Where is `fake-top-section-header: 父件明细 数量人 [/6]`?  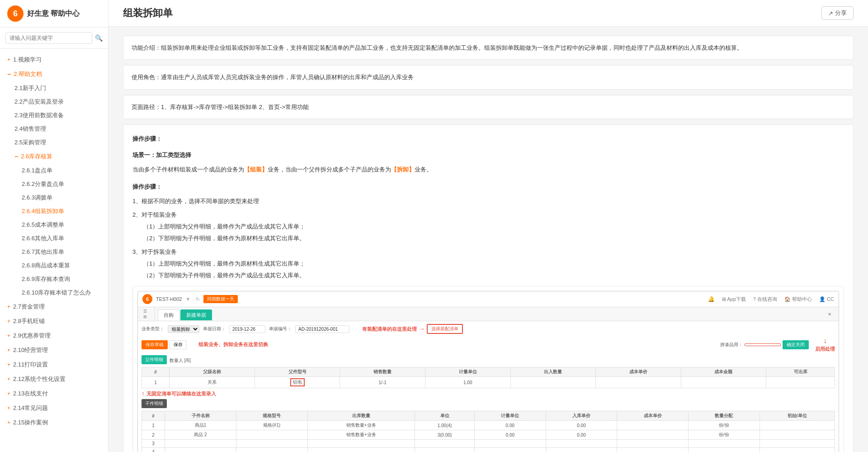
fake-top-section-header: 父件明细 数量人 [/6] is located at coordinates (488, 361).